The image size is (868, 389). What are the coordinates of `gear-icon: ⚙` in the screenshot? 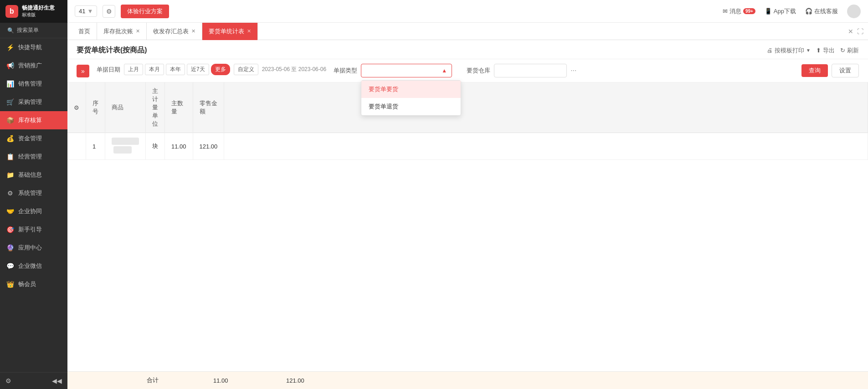 It's located at (109, 11).